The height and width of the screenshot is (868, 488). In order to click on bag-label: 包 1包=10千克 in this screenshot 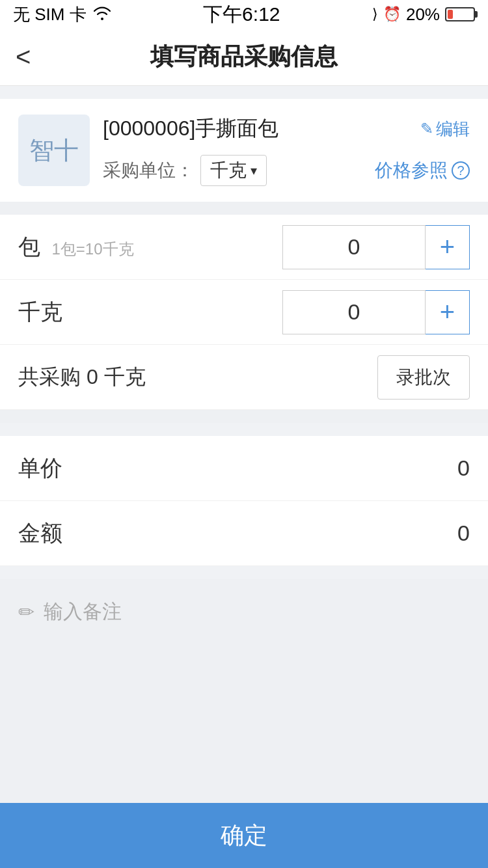, I will do `click(76, 247)`.